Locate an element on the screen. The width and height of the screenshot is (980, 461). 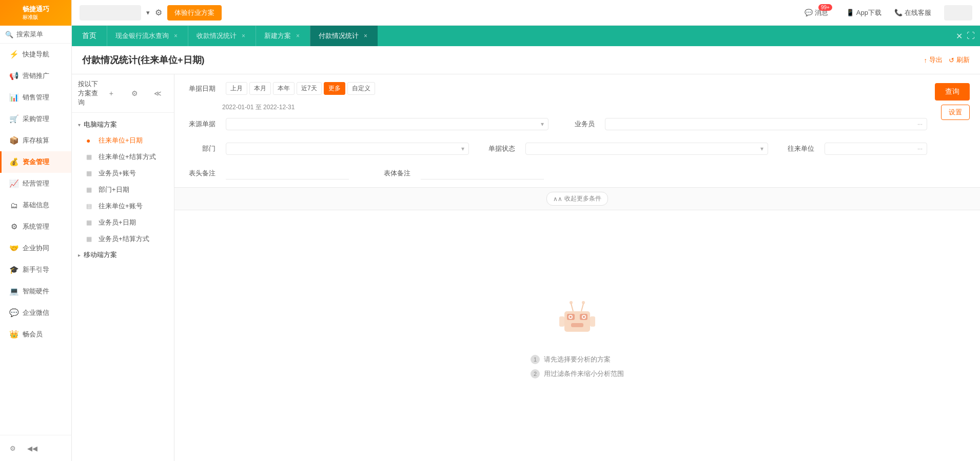
tab-receipt-stats-close: × is located at coordinates (243, 36).